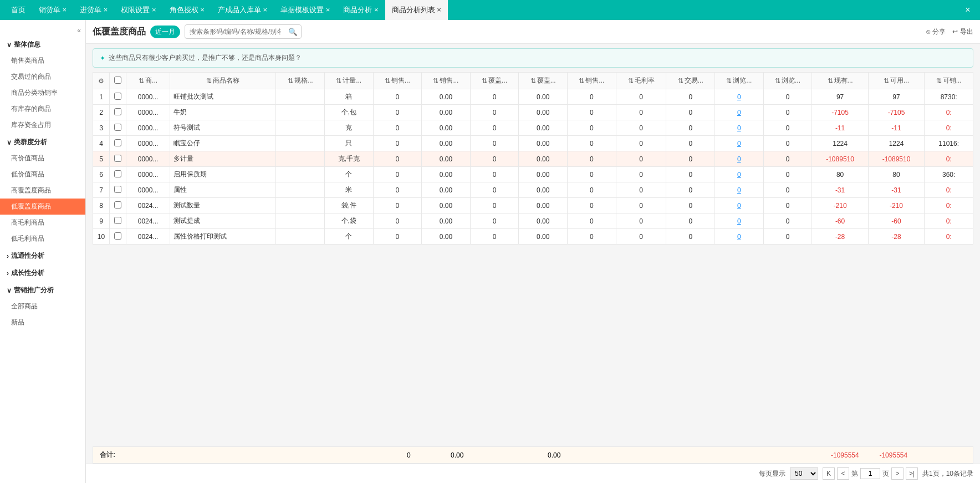  Describe the element at coordinates (43, 159) in the screenshot. I see `sidebar-item-high-value: 高价值商品` at that location.